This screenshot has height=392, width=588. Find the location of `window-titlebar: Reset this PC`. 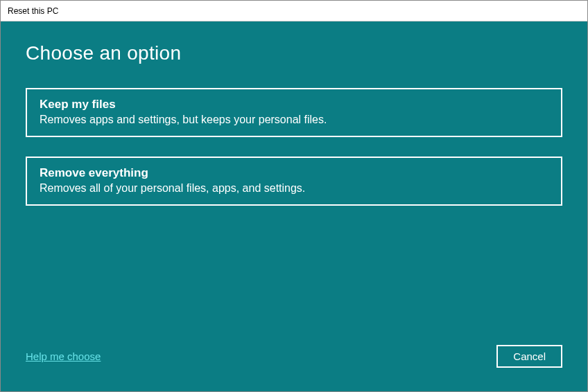

window-titlebar: Reset this PC is located at coordinates (294, 11).